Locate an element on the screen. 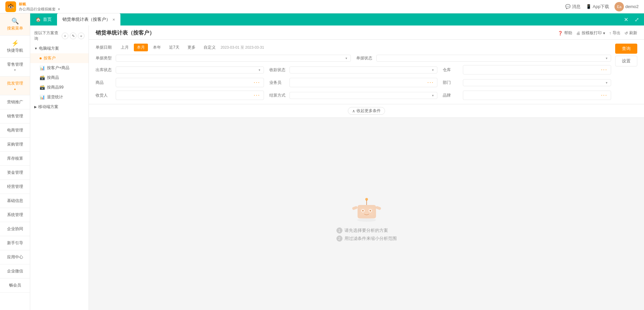 The height and width of the screenshot is (310, 644). message-icon: 💬 is located at coordinates (568, 7).